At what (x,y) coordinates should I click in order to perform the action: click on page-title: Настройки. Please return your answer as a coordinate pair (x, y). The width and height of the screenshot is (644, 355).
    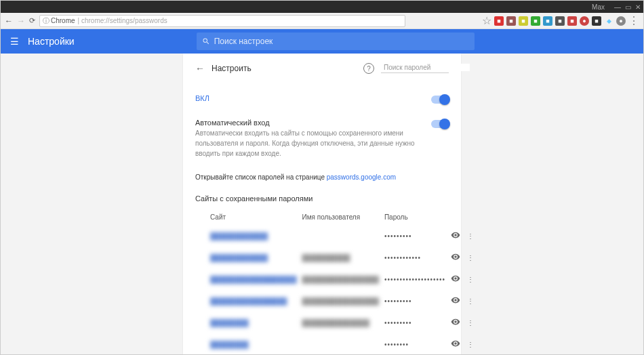
    Looking at the image, I should click on (52, 41).